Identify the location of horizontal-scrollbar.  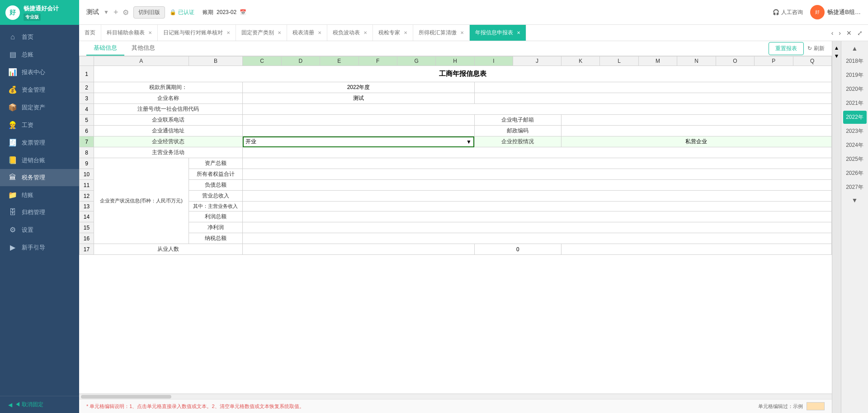
(456, 396).